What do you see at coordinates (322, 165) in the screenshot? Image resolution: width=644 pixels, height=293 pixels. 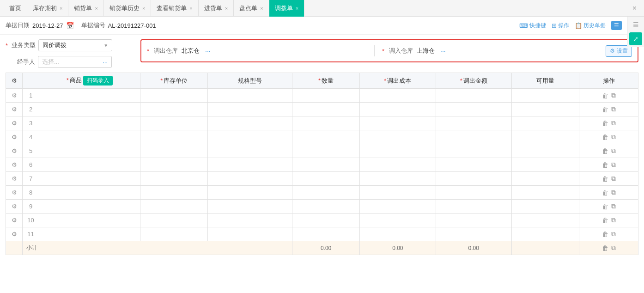 I see `table-row: ⚙ 6 🗑 ⧉` at bounding box center [322, 165].